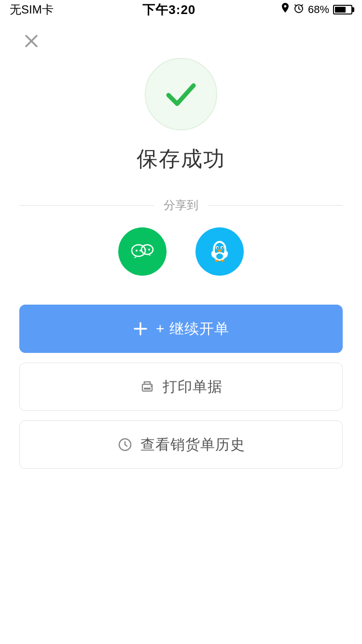  I want to click on print-label: 打印单据, so click(193, 387).